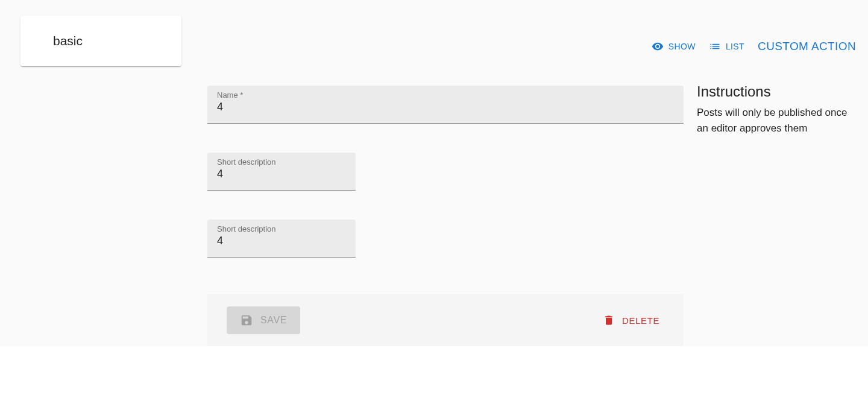 The image size is (868, 415). I want to click on show-button-label: Show, so click(682, 46).